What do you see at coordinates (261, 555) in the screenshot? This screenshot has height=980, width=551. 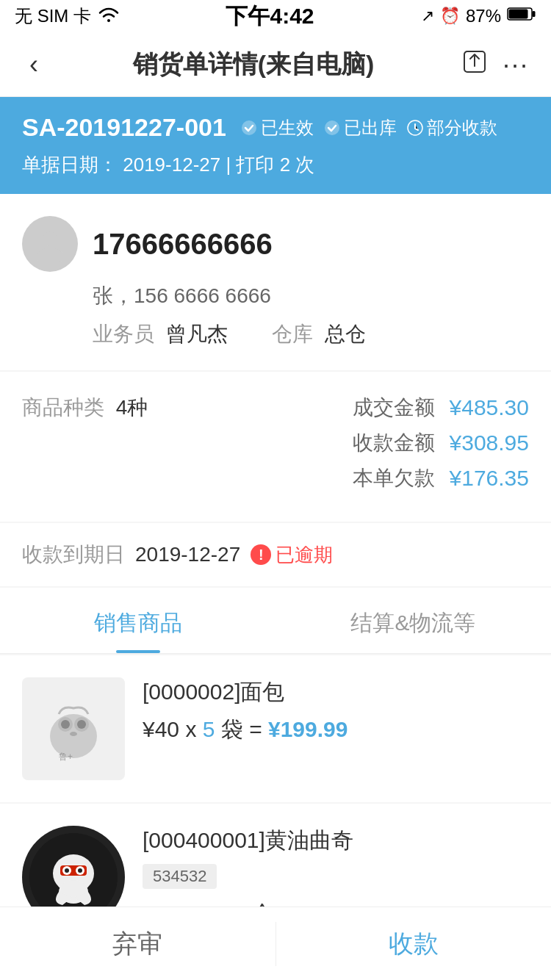 I see `overdue-icon: !` at bounding box center [261, 555].